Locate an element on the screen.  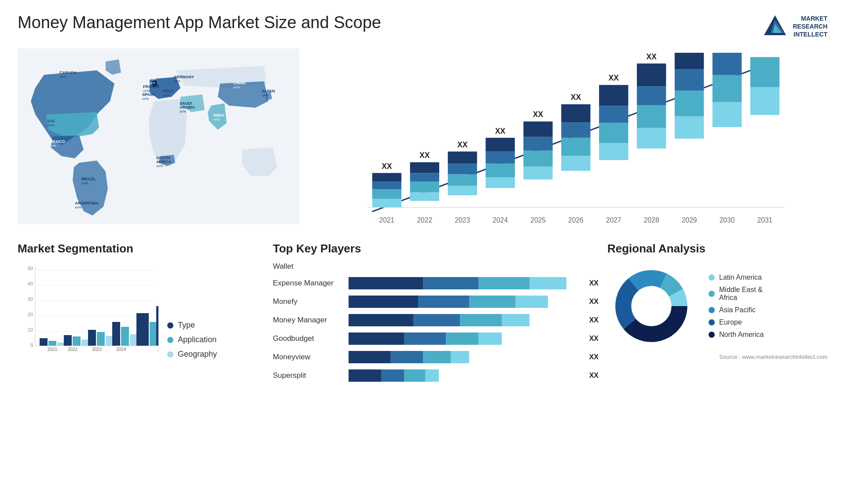
logo-text: MARKET RESEARCH INTELLECT is located at coordinates (810, 26).